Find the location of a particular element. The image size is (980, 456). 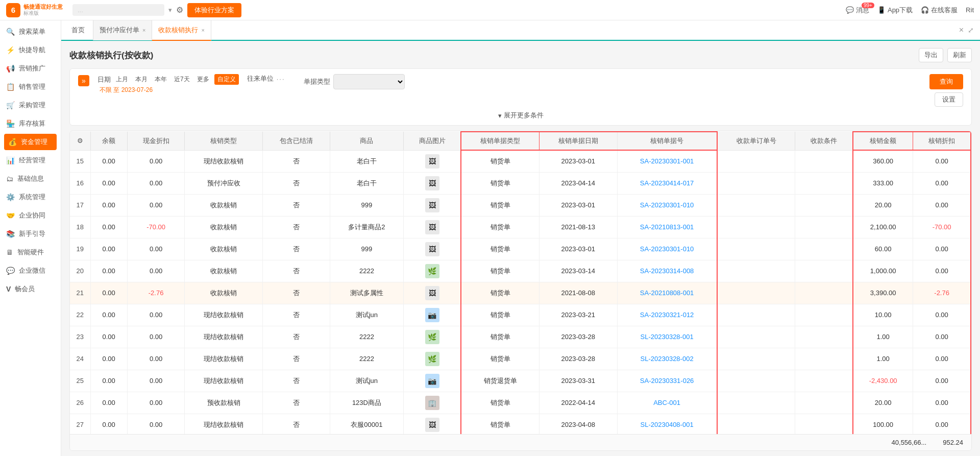

tab-home: 首页 is located at coordinates (79, 31).